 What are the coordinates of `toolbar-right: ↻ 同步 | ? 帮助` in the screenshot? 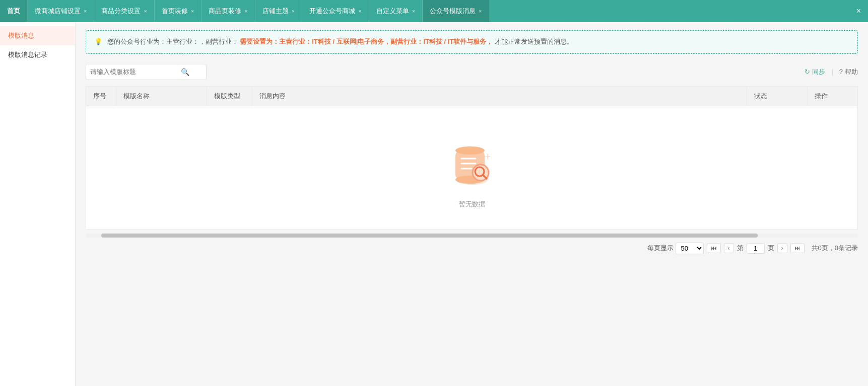 It's located at (831, 72).